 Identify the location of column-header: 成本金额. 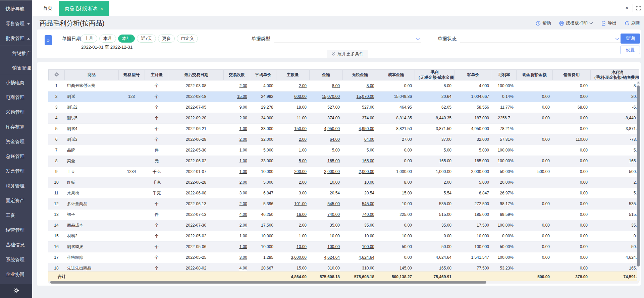
(396, 75).